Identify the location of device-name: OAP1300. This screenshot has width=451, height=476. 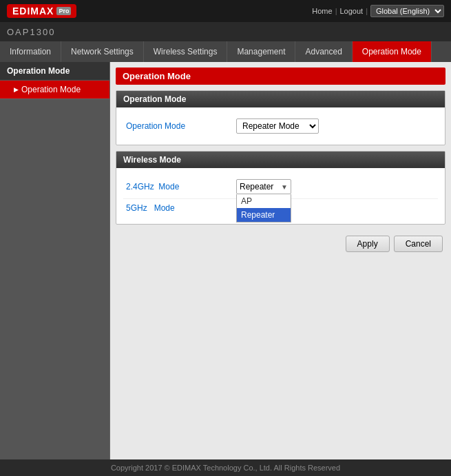
(31, 32).